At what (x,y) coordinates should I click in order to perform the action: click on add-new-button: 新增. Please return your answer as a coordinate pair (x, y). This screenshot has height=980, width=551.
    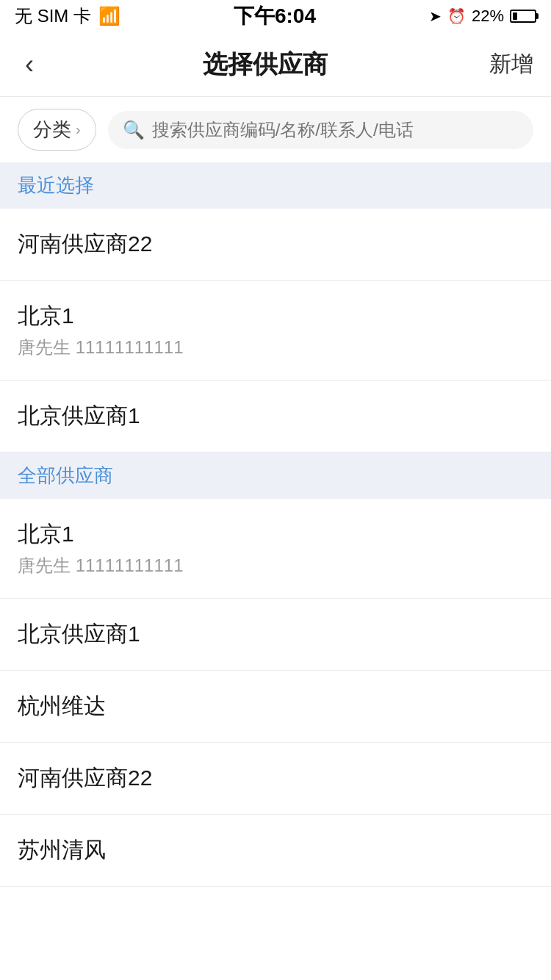
    Looking at the image, I should click on (511, 65).